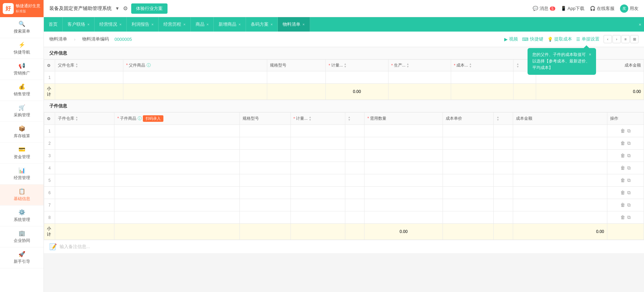 This screenshot has height=292, width=644. What do you see at coordinates (617, 39) in the screenshot?
I see `next-page-btn: ›` at bounding box center [617, 39].